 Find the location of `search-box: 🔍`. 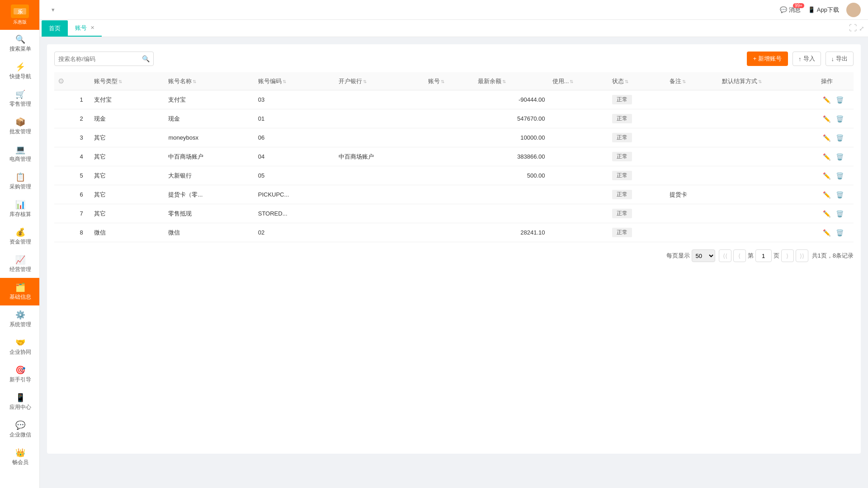

search-box: 🔍 is located at coordinates (104, 59).